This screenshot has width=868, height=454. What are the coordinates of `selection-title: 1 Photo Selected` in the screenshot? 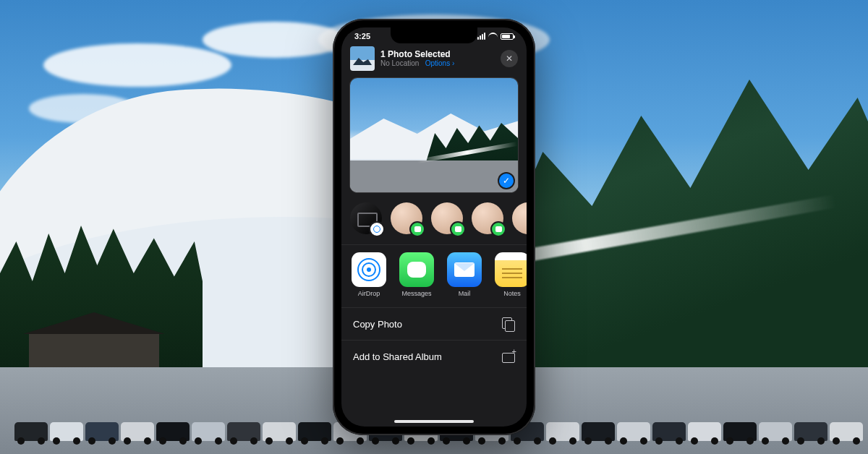 It's located at (438, 54).